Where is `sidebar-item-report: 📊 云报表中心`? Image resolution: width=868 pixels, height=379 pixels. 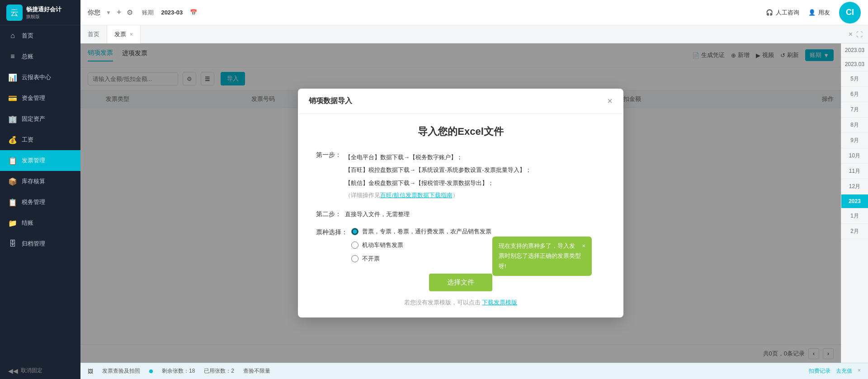
sidebar-item-report: 📊 云报表中心 is located at coordinates (40, 77).